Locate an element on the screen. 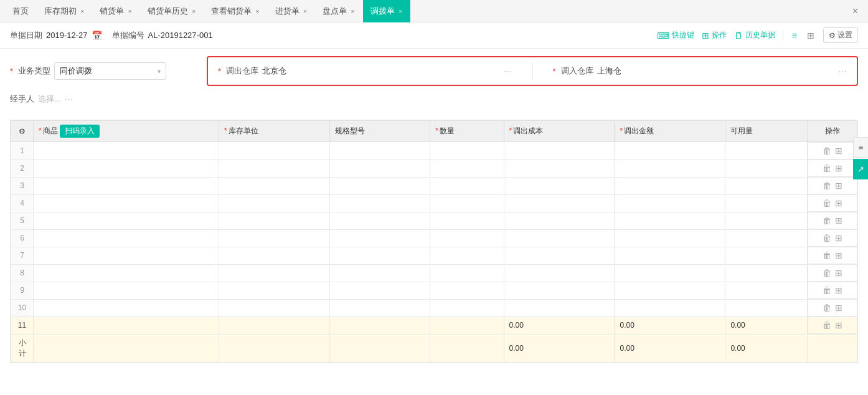  transfer-out-more-btn: ··· is located at coordinates (508, 71).